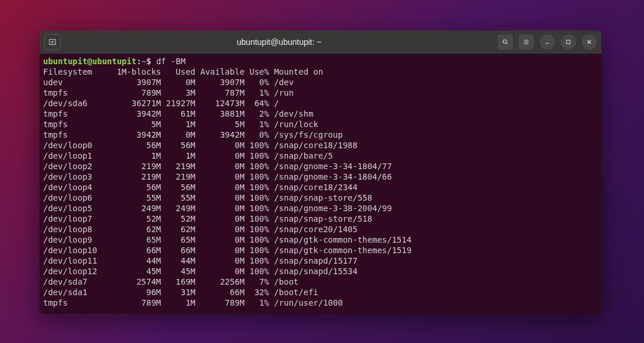  Describe the element at coordinates (505, 42) in the screenshot. I see `search-button` at that location.